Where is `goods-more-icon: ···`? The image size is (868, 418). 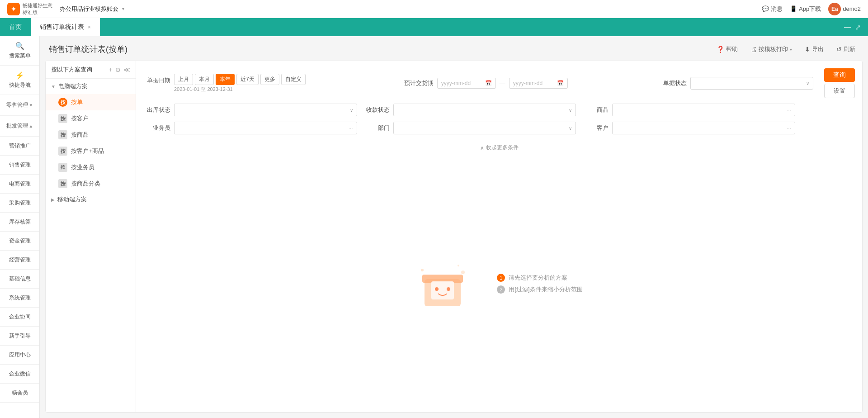 goods-more-icon: ··· is located at coordinates (789, 110).